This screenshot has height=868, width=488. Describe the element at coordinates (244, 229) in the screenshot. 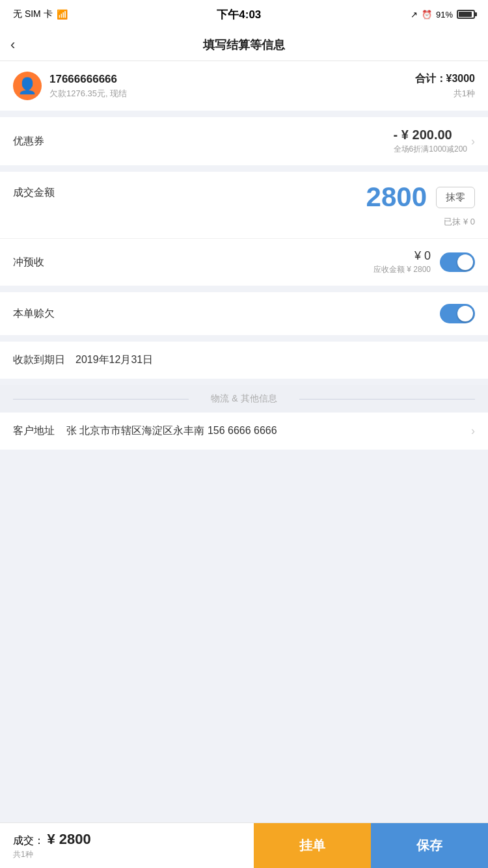

I see `deal-amount-section: 成交金额 2800 抹零 已抹 ¥ 0 冲预收 ¥ 0 应收金额 ¥ 2800` at that location.